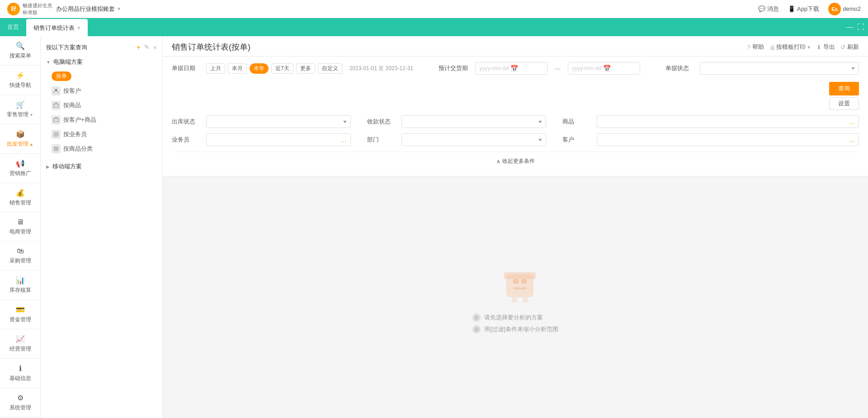 The image size is (868, 418). I want to click on sidebar-item-retail: 🛒 零售管理 ▼, so click(20, 109).